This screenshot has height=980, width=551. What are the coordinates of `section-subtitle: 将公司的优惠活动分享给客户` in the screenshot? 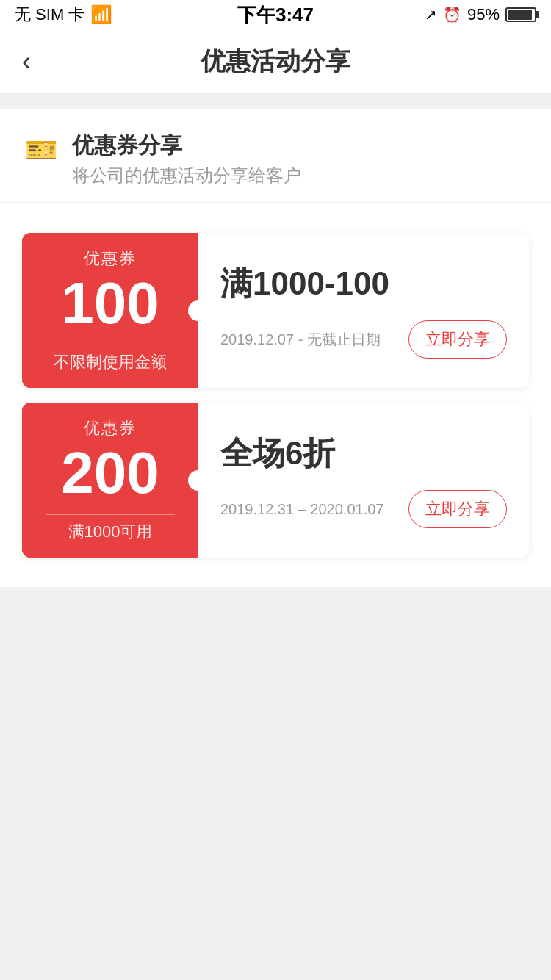 It's located at (187, 176).